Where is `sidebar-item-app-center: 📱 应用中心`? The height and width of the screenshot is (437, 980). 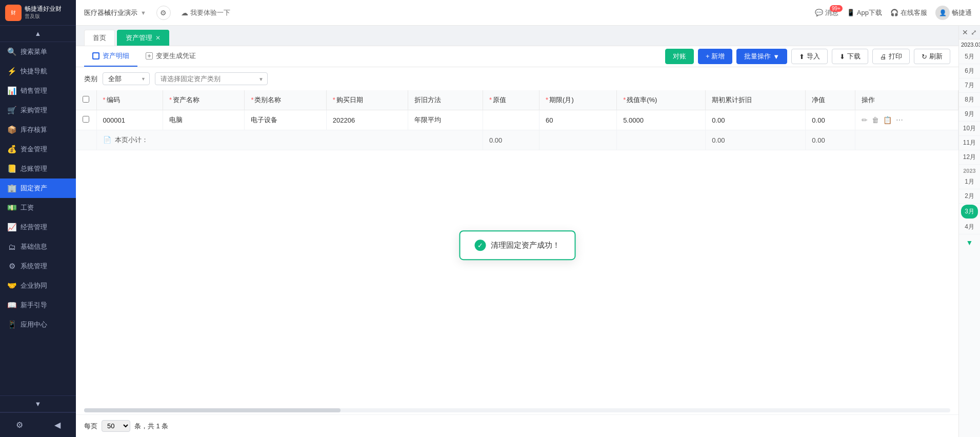
sidebar-item-app-center: 📱 应用中心 is located at coordinates (38, 325).